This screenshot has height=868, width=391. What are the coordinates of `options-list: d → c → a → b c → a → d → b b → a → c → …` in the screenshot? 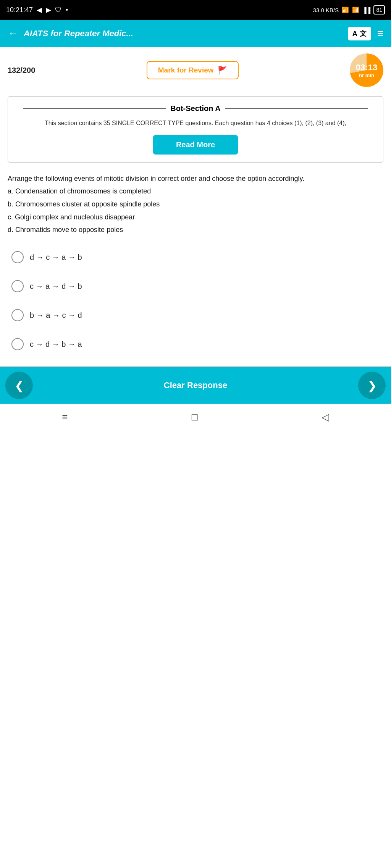 It's located at (196, 301).